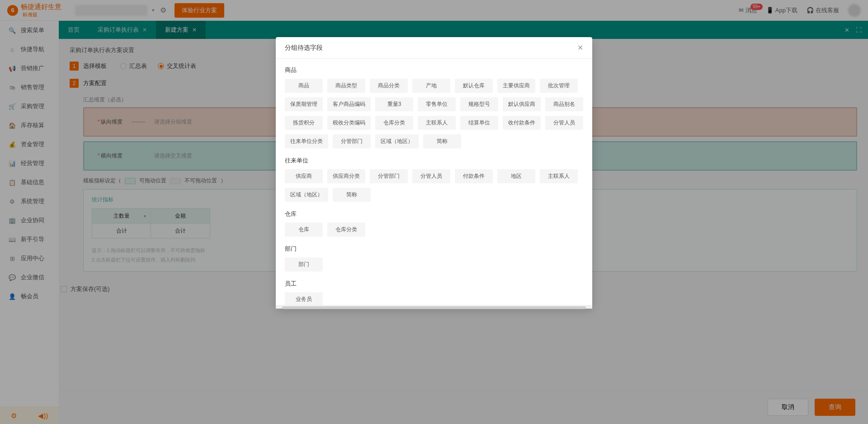 The image size is (868, 424). What do you see at coordinates (434, 258) in the screenshot?
I see `field-group: 部门部门` at bounding box center [434, 258].